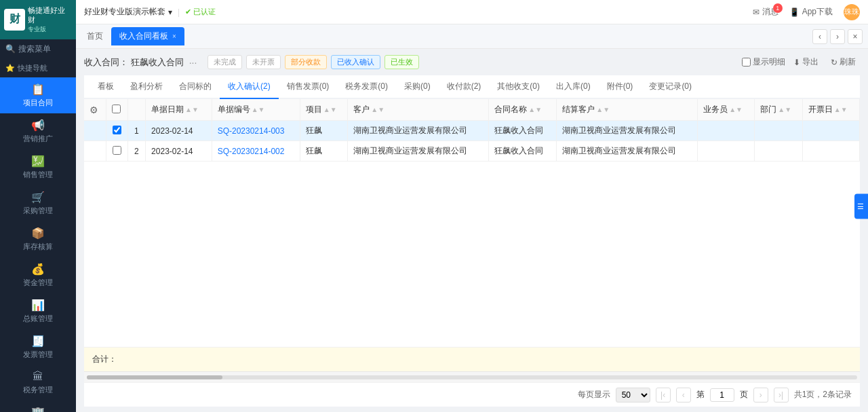 This screenshot has height=412, width=868. What do you see at coordinates (117, 130) in the screenshot?
I see `row1-checkbox` at bounding box center [117, 130].